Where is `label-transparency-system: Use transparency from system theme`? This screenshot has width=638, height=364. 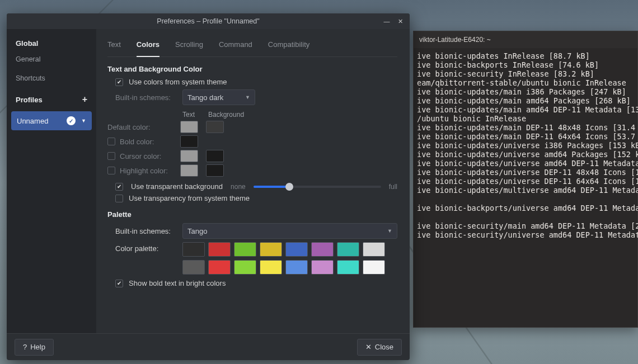
label-transparency-system: Use transparency from system theme is located at coordinates (189, 198).